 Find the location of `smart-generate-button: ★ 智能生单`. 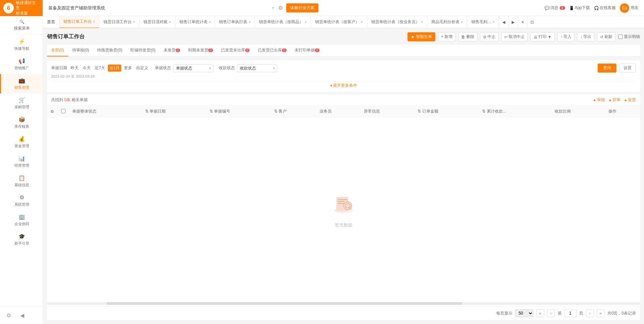

smart-generate-button: ★ 智能生单 is located at coordinates (421, 37).